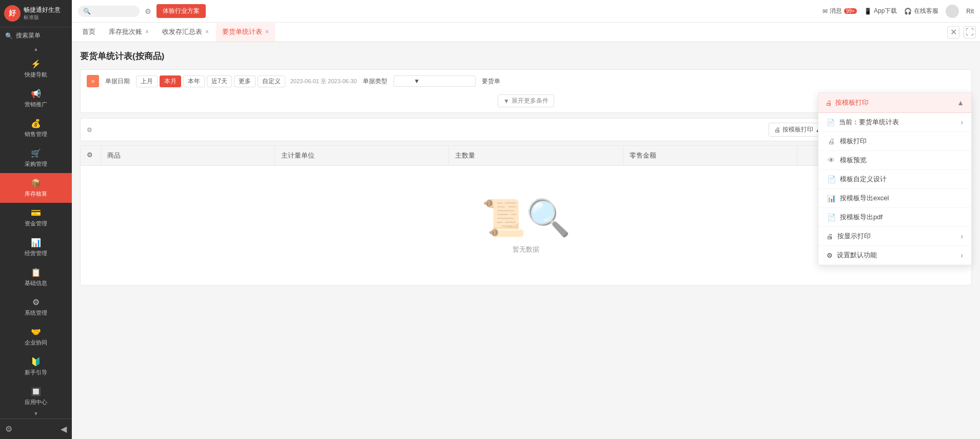  What do you see at coordinates (36, 361) in the screenshot?
I see `guide-icon: 🔰` at bounding box center [36, 361].